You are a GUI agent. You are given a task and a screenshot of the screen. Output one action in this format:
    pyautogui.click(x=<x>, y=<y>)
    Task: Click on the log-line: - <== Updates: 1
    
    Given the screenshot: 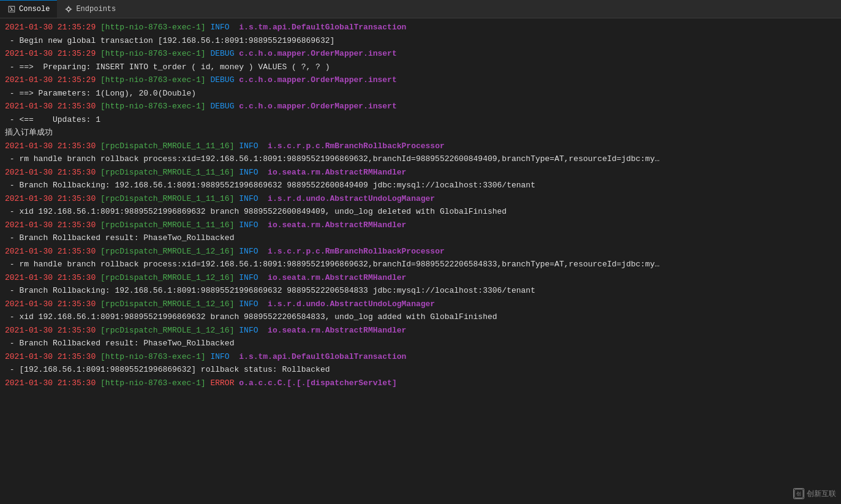 What is the action you would take?
    pyautogui.click(x=420, y=120)
    